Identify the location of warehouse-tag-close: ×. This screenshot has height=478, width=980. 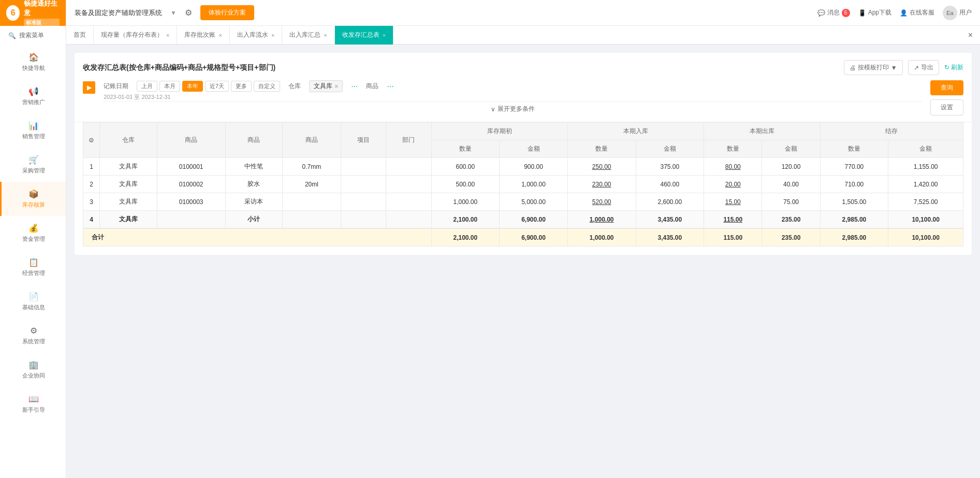
(337, 86).